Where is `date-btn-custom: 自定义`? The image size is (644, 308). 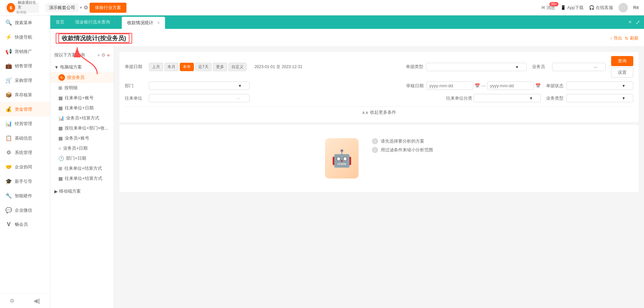
date-btn-custom: 自定义 is located at coordinates (237, 67).